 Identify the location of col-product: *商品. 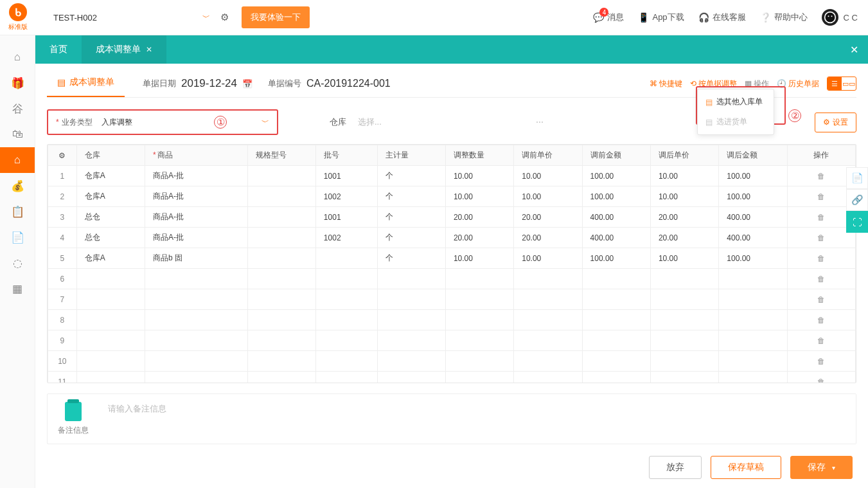
(197, 156).